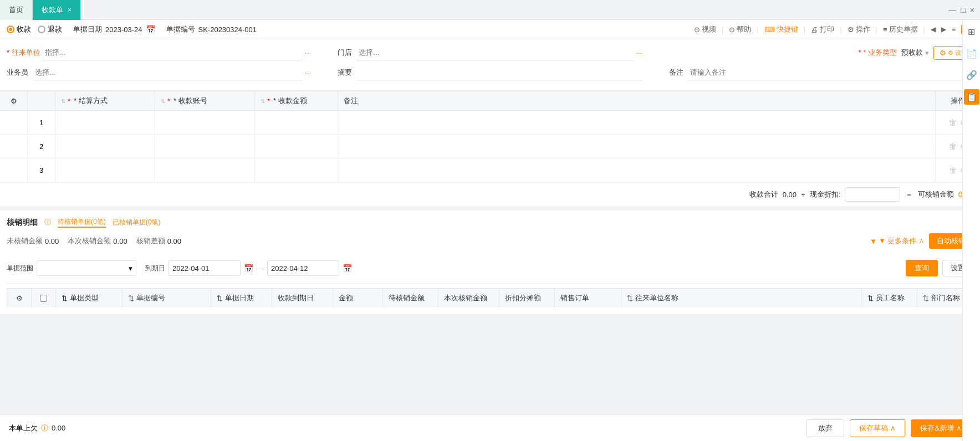 The image size is (980, 441). I want to click on staff-input, so click(167, 73).